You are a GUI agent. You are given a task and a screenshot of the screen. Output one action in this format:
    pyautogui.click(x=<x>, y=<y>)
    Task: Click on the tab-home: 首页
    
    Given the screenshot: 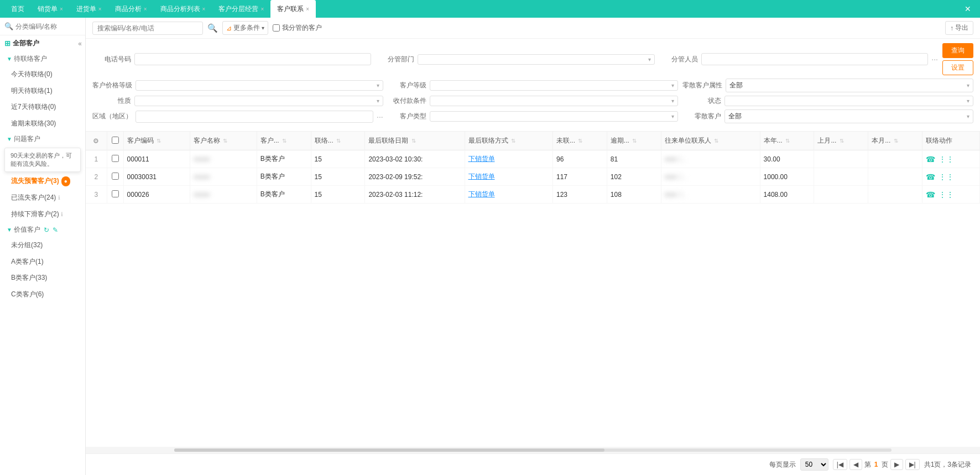 What is the action you would take?
    pyautogui.click(x=18, y=9)
    